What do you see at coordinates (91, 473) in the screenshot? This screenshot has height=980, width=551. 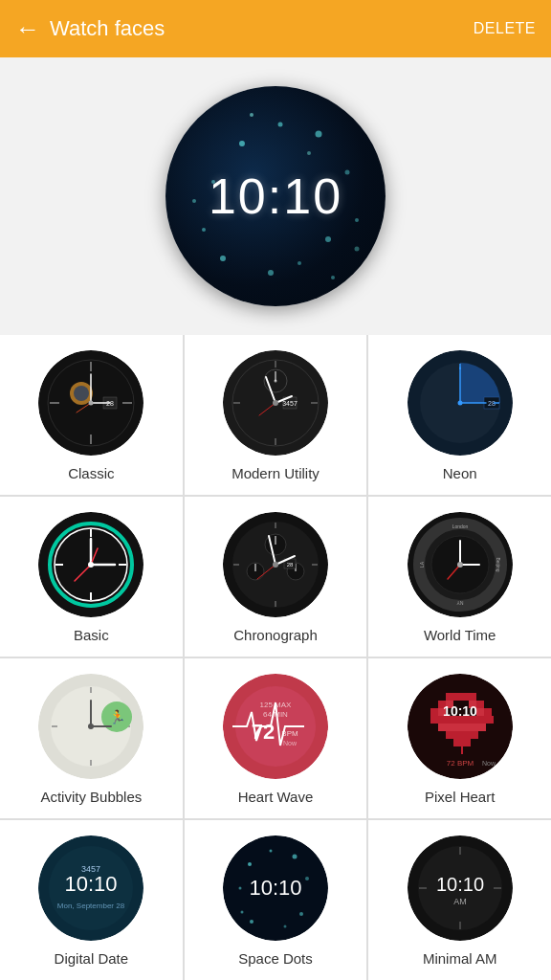 I see `watch-label-classic: Classic` at bounding box center [91, 473].